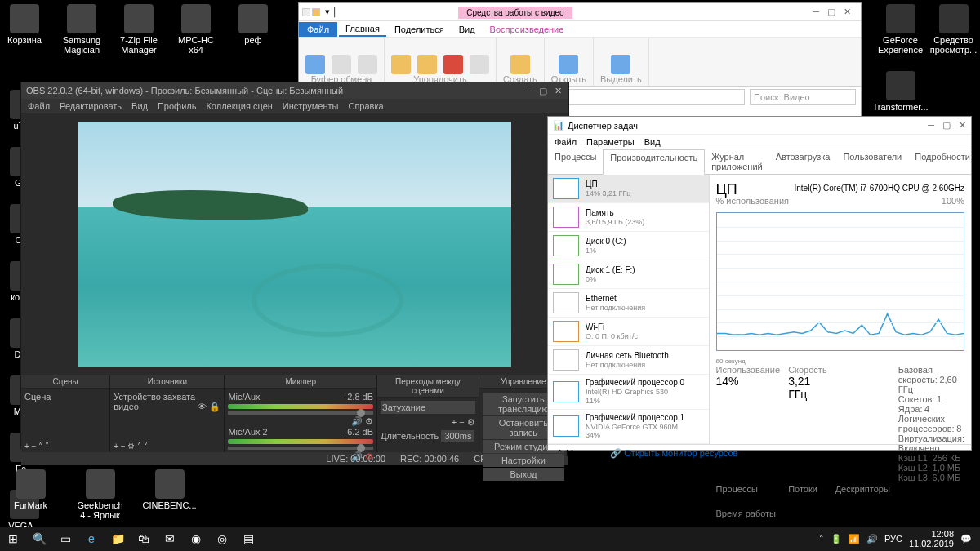 The height and width of the screenshot is (551, 980). What do you see at coordinates (978, 162) in the screenshot?
I see `tab: Службы` at bounding box center [978, 162].